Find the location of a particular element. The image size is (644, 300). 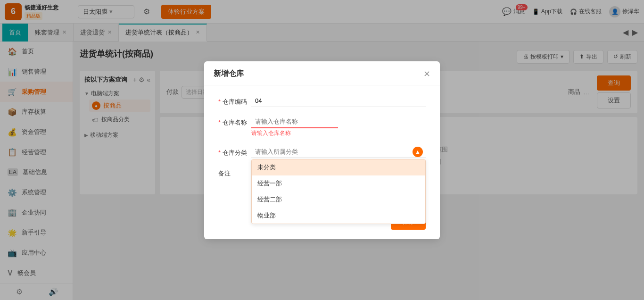

category-select-input is located at coordinates (339, 152).